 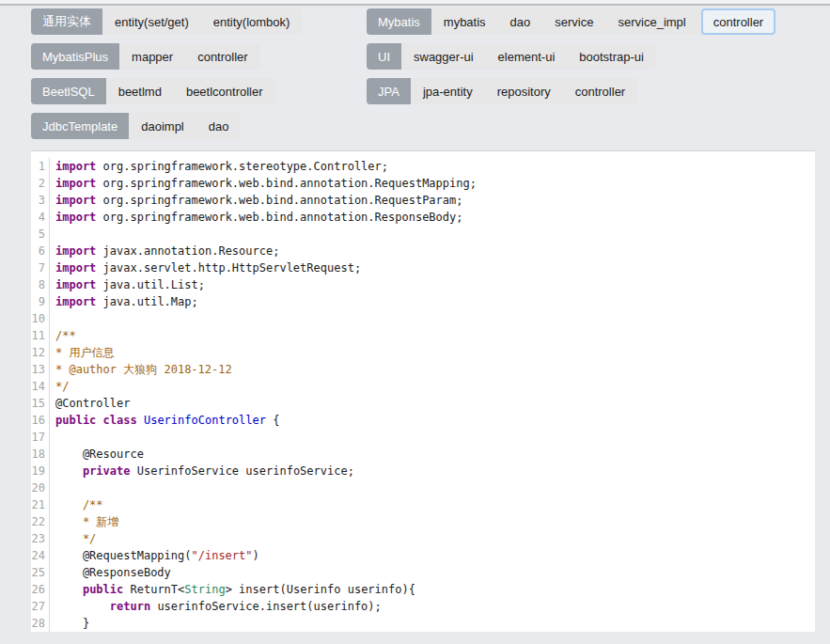 What do you see at coordinates (69, 91) in the screenshot?
I see `group-label-beetlsql: BeetlSQL` at bounding box center [69, 91].